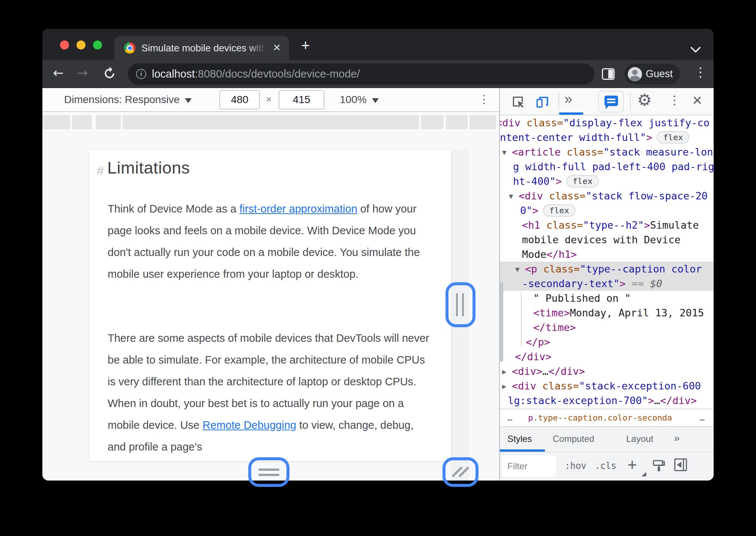 The image size is (756, 536). Describe the element at coordinates (122, 100) in the screenshot. I see `dimensions-label: Dimensions: Responsive` at that location.